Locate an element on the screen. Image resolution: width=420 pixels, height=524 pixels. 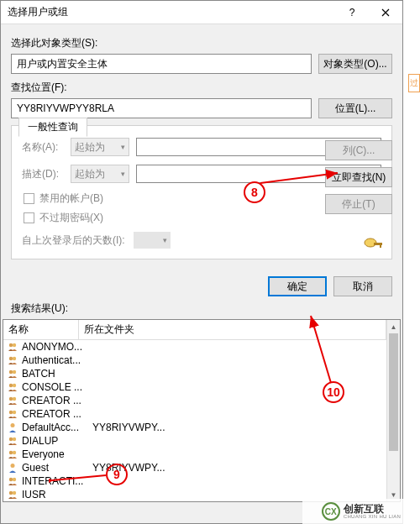
row-name: CONSOLE ... is located at coordinates (55, 387).